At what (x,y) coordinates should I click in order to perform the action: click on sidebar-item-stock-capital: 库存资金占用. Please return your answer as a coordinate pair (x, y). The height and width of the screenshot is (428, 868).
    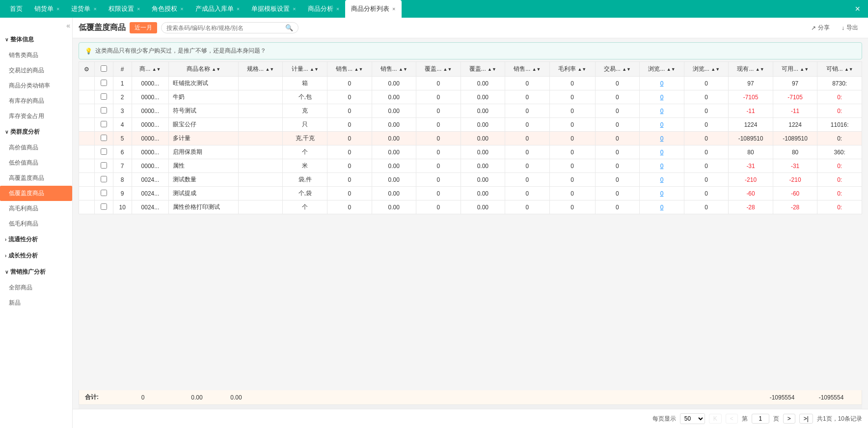
    Looking at the image, I should click on (36, 116).